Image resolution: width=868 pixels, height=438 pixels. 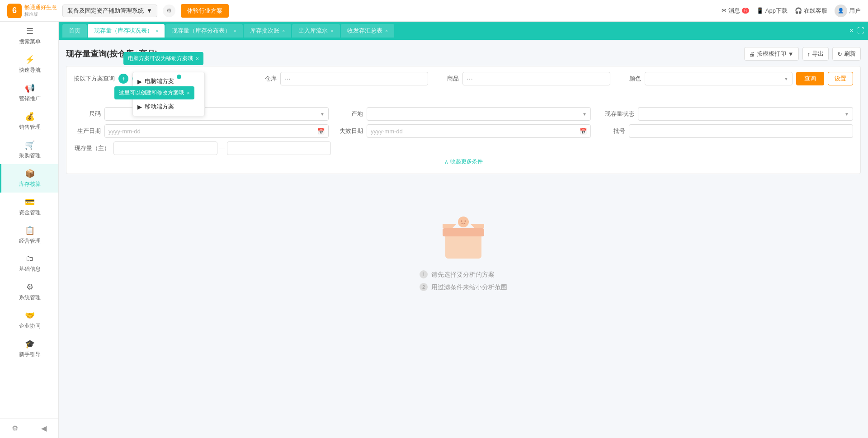 I want to click on tab-recv-summary: 收发存汇总表 ×, so click(x=368, y=31).